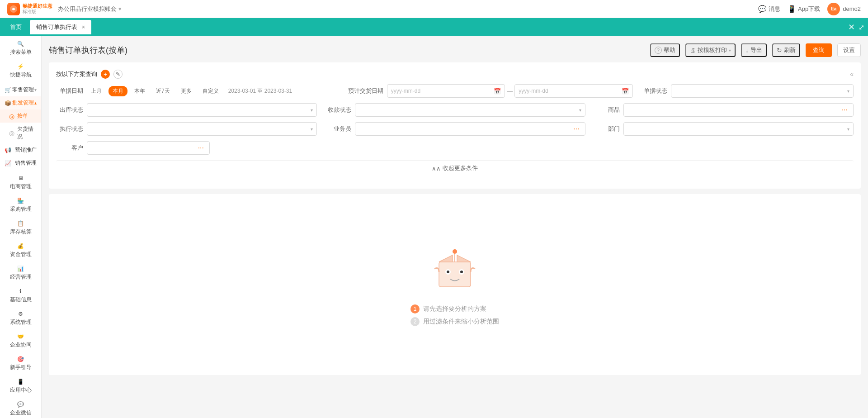 Image resolution: width=868 pixels, height=418 pixels. Describe the element at coordinates (23, 90) in the screenshot. I see `retail-label: 零售管理` at that location.